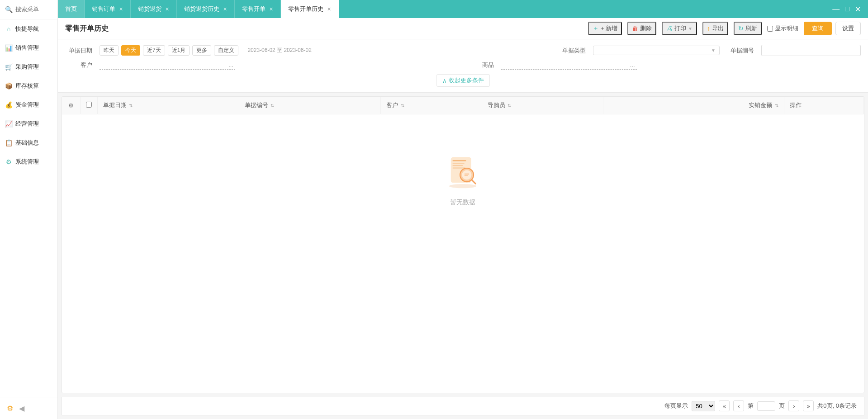  What do you see at coordinates (167, 9) in the screenshot?
I see `tab-sales-return-close: ✕` at bounding box center [167, 9].